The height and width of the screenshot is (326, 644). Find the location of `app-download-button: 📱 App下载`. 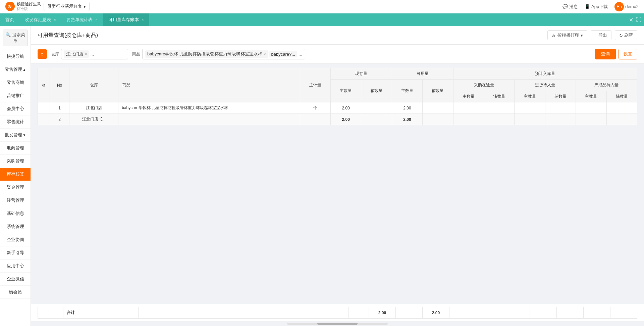

app-download-button: 📱 App下载 is located at coordinates (596, 7).